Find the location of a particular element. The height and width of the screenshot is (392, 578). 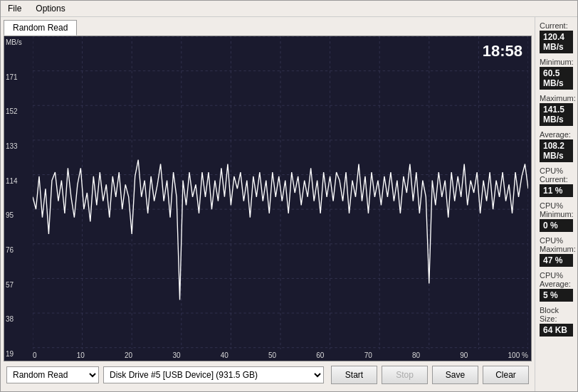

stat-cpu-current: CPU% Current: 11 % is located at coordinates (557, 182).